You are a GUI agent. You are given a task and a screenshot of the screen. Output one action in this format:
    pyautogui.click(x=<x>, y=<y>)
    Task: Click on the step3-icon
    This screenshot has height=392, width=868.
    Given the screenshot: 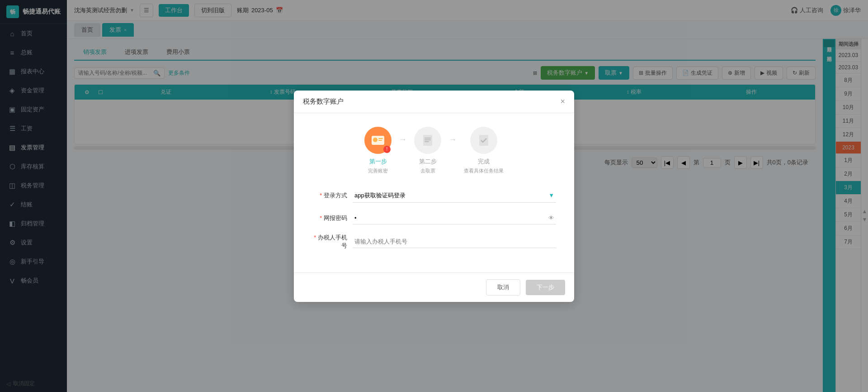 What is the action you would take?
    pyautogui.click(x=484, y=140)
    